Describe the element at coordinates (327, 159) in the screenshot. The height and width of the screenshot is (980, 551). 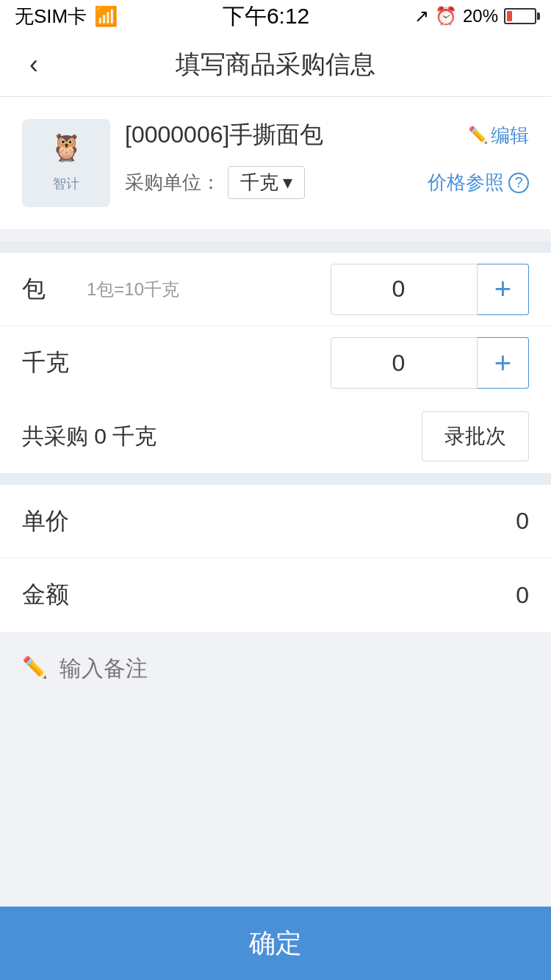
I see `product-info: [0000006]手撕面包 ✏️ 编辑 采购单位： 千克 ▾ 价格参照` at that location.